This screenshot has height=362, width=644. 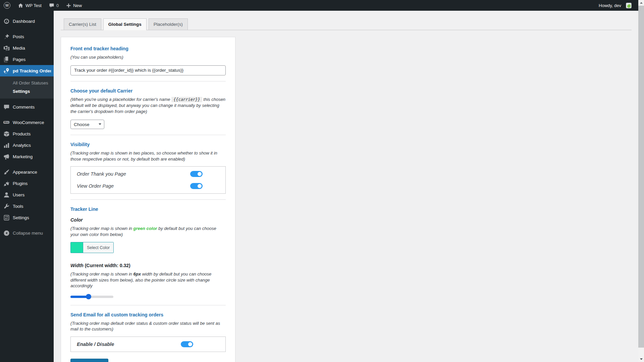 What do you see at coordinates (197, 174) in the screenshot?
I see `thank-you-page-toggle` at bounding box center [197, 174].